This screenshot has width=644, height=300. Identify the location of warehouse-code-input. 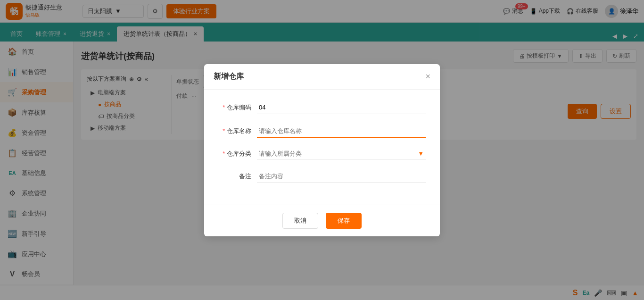
(341, 108).